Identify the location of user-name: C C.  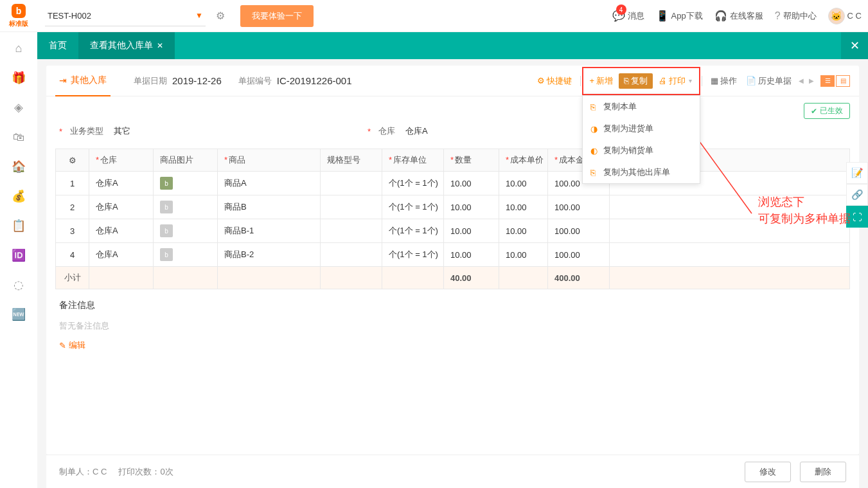
(855, 15).